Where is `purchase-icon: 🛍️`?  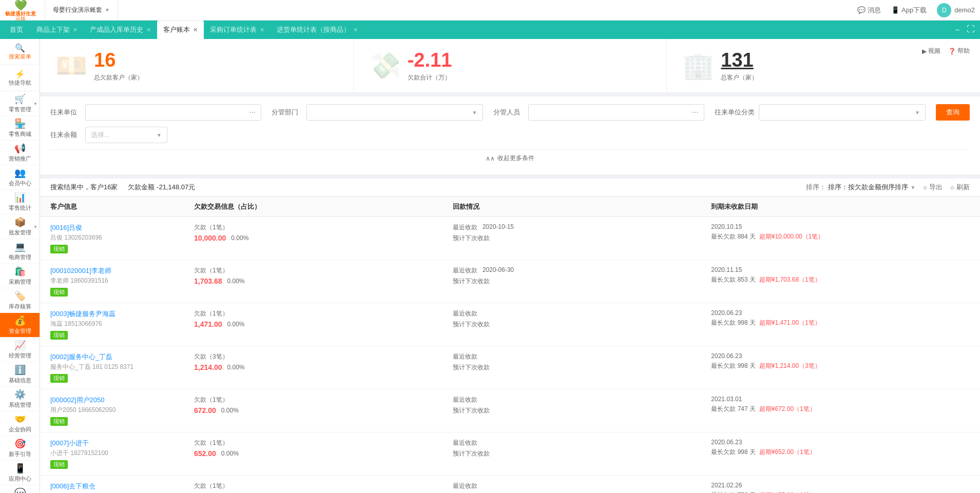
purchase-icon: 🛍️ is located at coordinates (20, 271).